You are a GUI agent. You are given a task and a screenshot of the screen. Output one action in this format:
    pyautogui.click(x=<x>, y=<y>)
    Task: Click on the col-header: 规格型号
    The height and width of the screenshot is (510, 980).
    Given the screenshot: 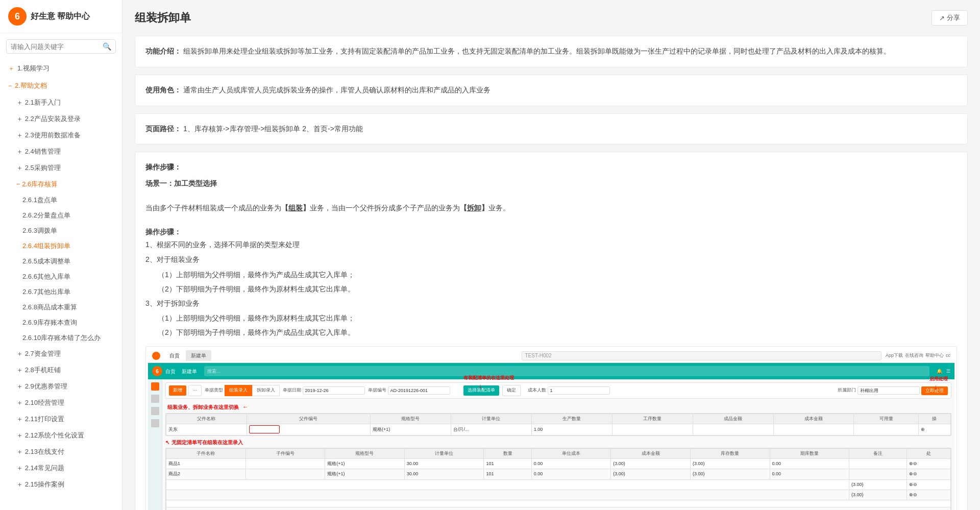 What is the action you would take?
    pyautogui.click(x=411, y=419)
    